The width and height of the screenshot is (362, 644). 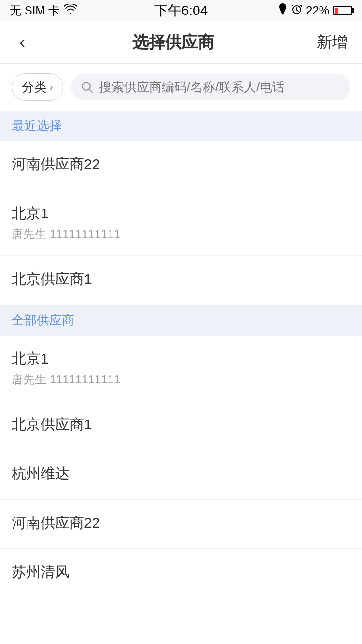 I want to click on wifi-icon, so click(x=70, y=11).